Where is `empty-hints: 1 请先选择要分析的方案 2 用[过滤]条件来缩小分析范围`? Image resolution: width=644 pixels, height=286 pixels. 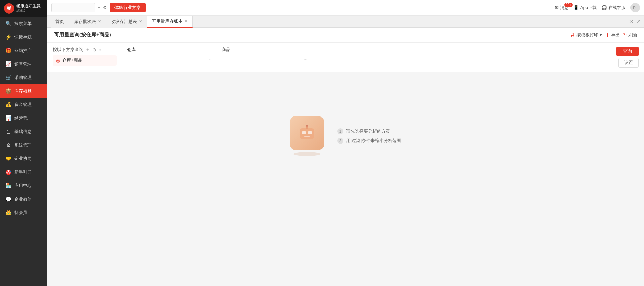
empty-hints: 1 请先选择要分析的方案 2 用[过滤]条件来缩小分析范围 is located at coordinates (369, 136).